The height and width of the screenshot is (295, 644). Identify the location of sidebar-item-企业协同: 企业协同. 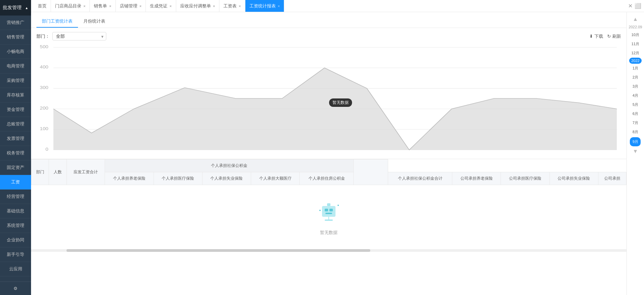
(16, 240).